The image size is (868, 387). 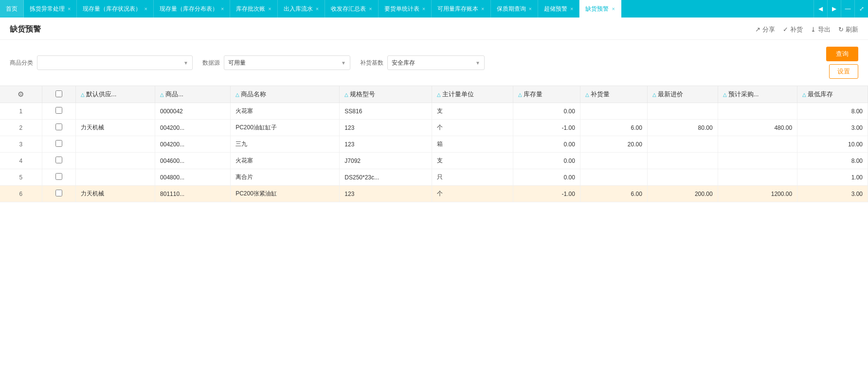 What do you see at coordinates (115, 128) in the screenshot?
I see `cell-supplier-1: 力天机械` at bounding box center [115, 128].